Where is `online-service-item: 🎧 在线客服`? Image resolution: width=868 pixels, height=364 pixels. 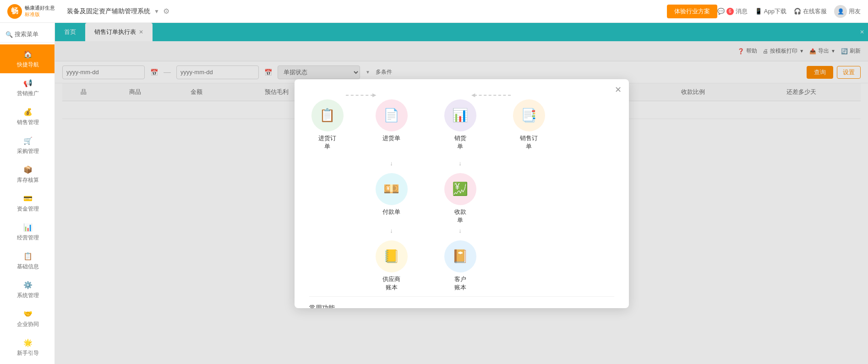
online-service-item: 🎧 在线客服 is located at coordinates (810, 11).